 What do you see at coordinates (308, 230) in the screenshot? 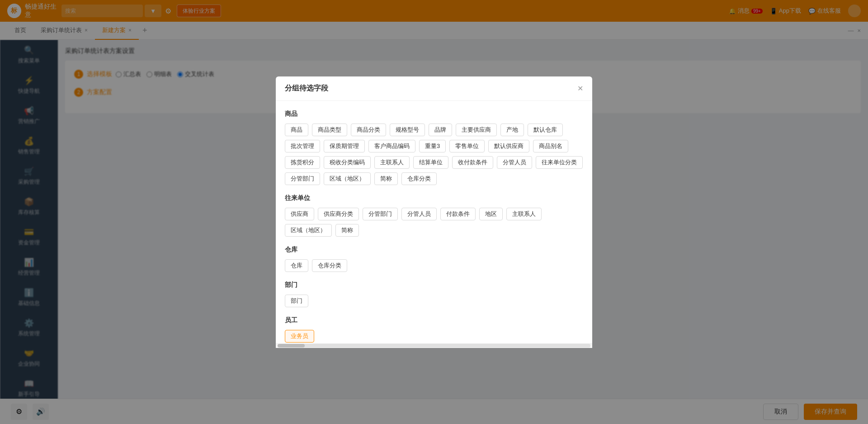
I see `field-tag-1-7: 区域（地区）` at bounding box center [308, 230].